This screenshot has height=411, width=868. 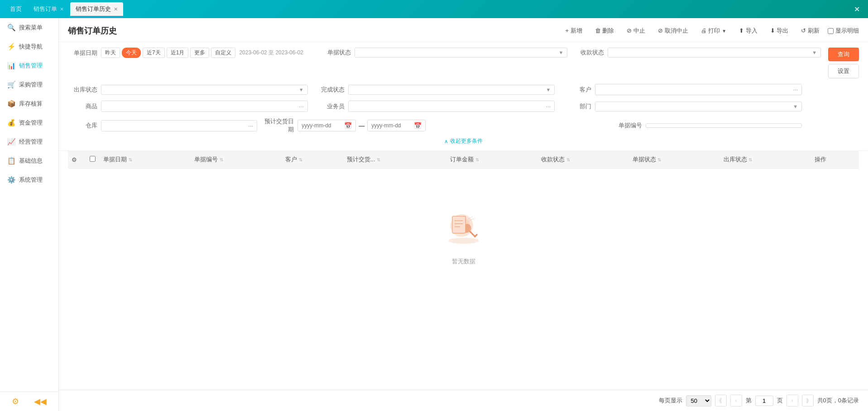 What do you see at coordinates (223, 53) in the screenshot?
I see `date-btn-custom: 自定义` at bounding box center [223, 53].